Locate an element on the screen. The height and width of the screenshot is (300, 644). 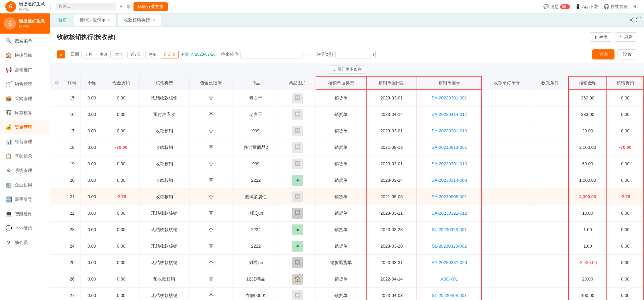
cell-writeoff-doc-no: ABC-001 is located at coordinates (449, 279).